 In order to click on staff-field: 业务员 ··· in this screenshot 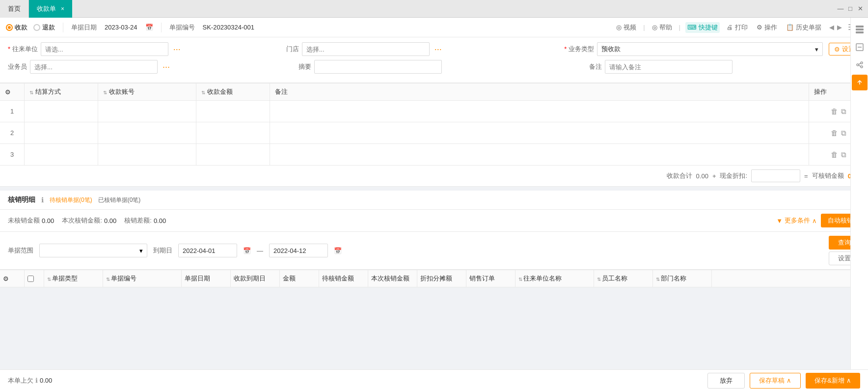, I will do `click(143, 67)`.